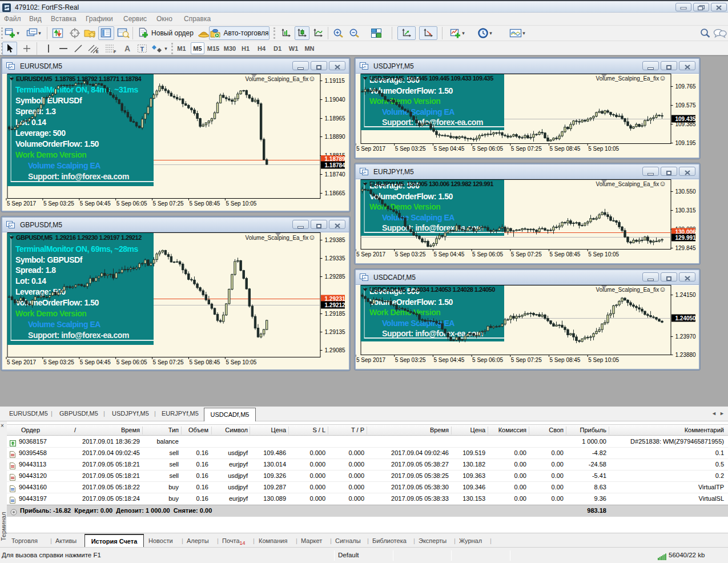  Describe the element at coordinates (336, 159) in the screenshot. I see `svg-text: 1.18789` at that location.